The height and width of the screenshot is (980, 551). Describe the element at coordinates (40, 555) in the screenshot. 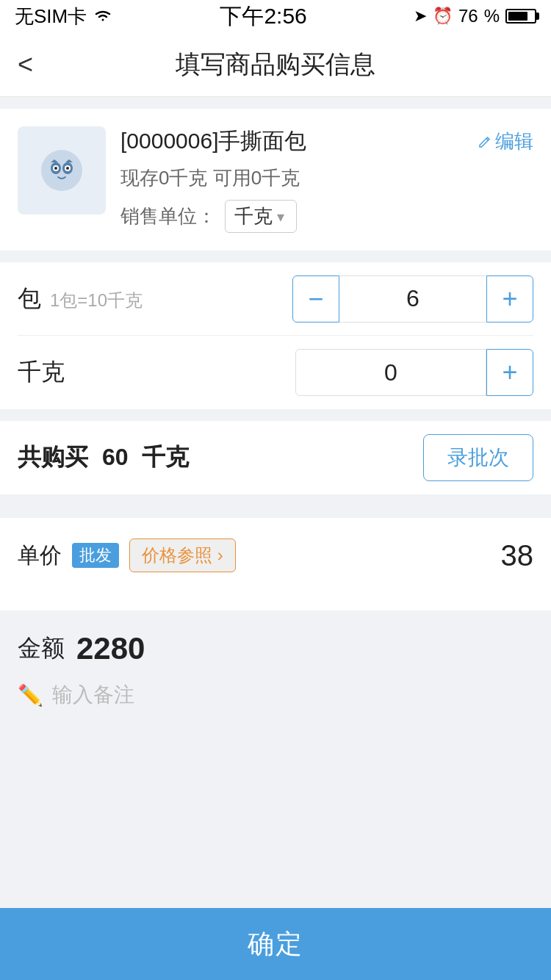

I see `price-label: 单价` at that location.